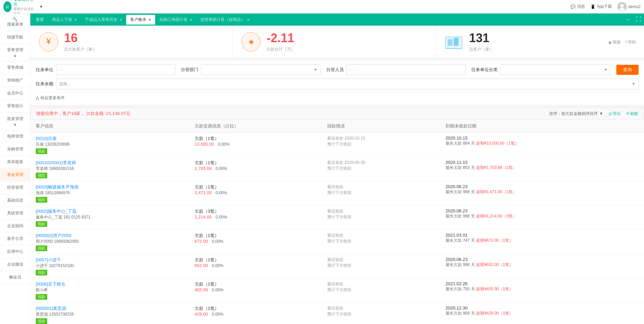 Image resolution: width=644 pixels, height=324 pixels. I want to click on debt-amount-6: 455.90, so click(201, 290).